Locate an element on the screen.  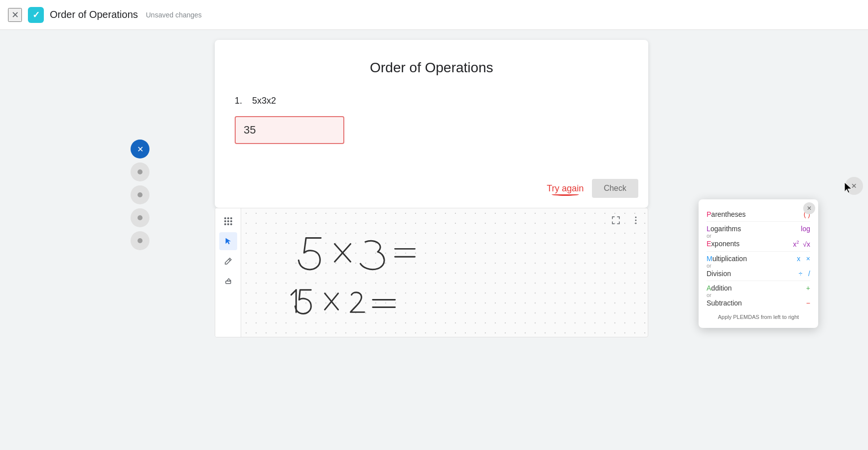
popup-close-x-button: ✕ is located at coordinates (854, 186).